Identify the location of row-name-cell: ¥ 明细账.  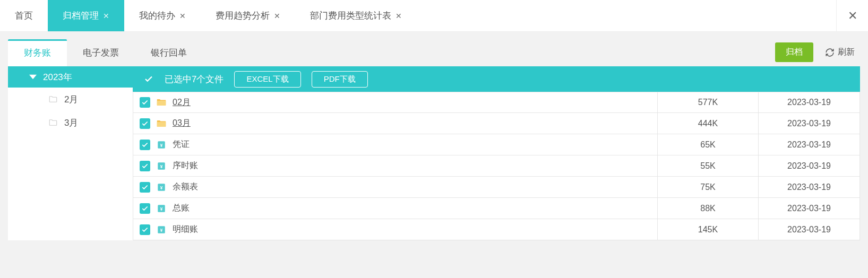
(396, 229).